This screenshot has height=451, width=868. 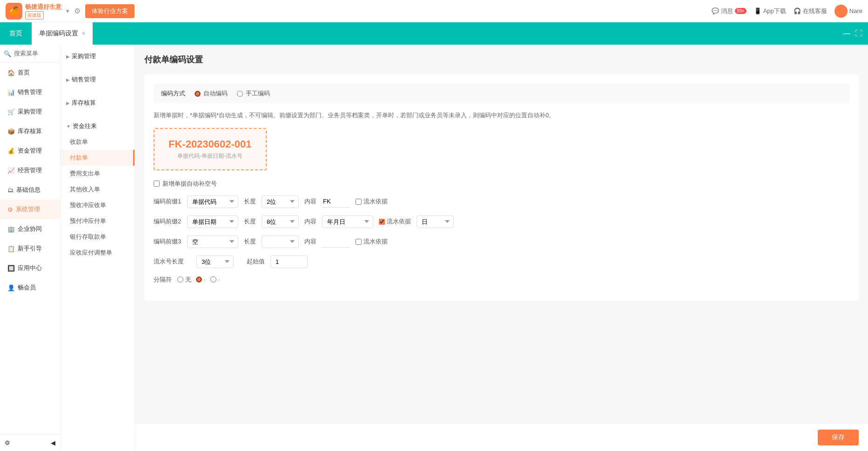 I want to click on sidebar-item-purchase: 🛒 采购管理, so click(x=30, y=112).